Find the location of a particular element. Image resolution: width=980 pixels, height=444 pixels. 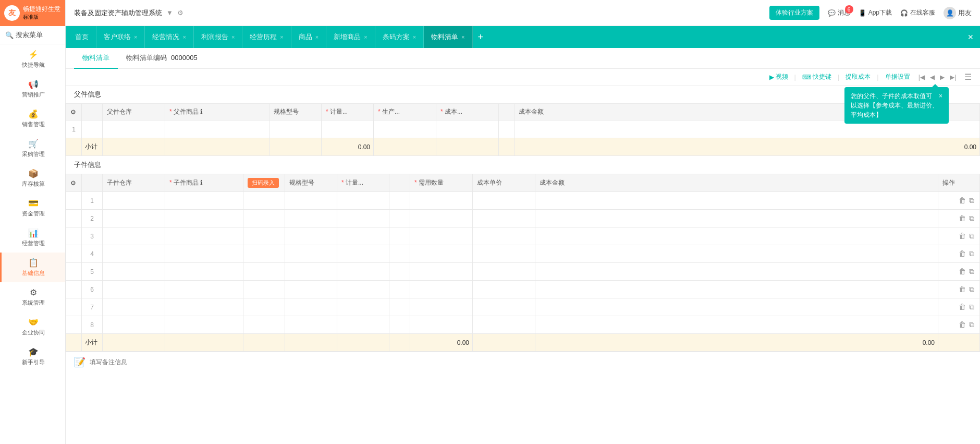

tab-profit-close: × is located at coordinates (233, 37).